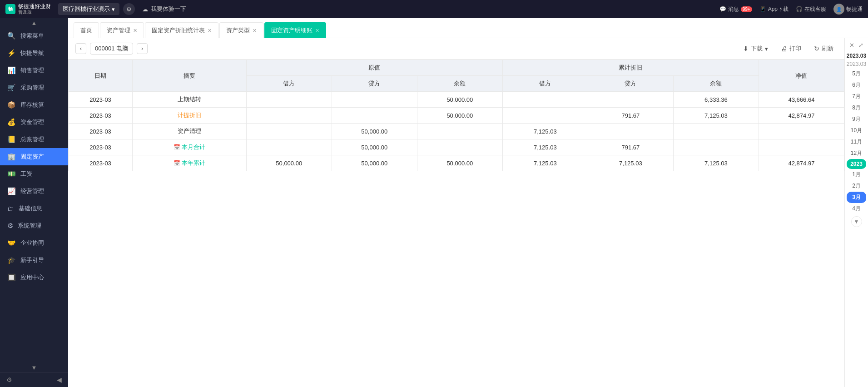 This screenshot has height=387, width=868. What do you see at coordinates (839, 9) in the screenshot?
I see `avatar: 👤` at bounding box center [839, 9].